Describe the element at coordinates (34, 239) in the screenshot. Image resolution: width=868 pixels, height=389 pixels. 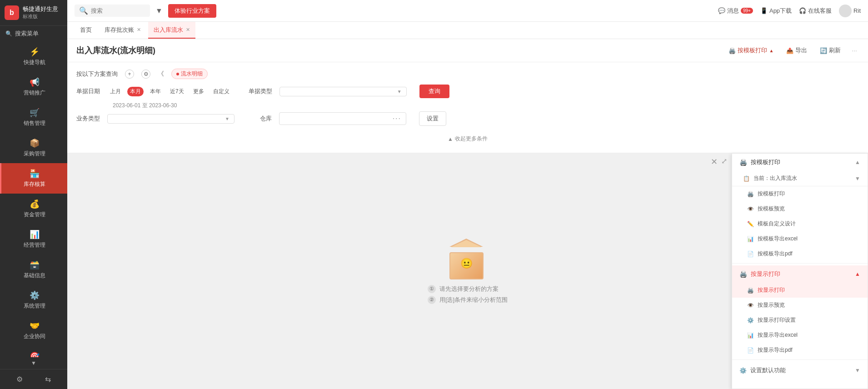
I see `sidebar-item-operation: 📊 经营管理` at that location.